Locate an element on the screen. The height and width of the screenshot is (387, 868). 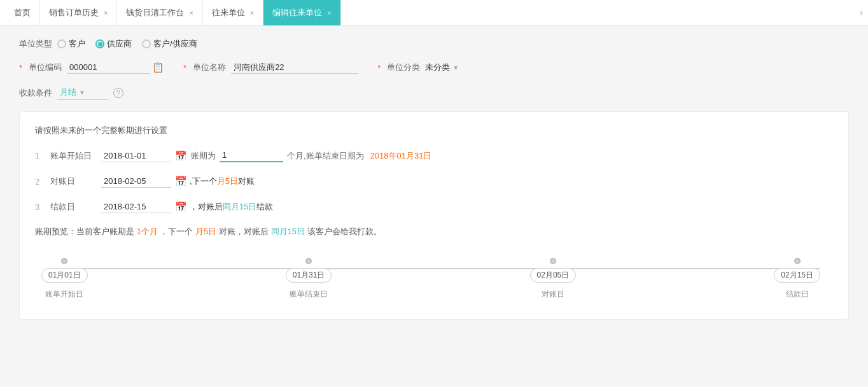
section-title: 请按照未来的一个完整帐期进行设置 is located at coordinates (434, 130).